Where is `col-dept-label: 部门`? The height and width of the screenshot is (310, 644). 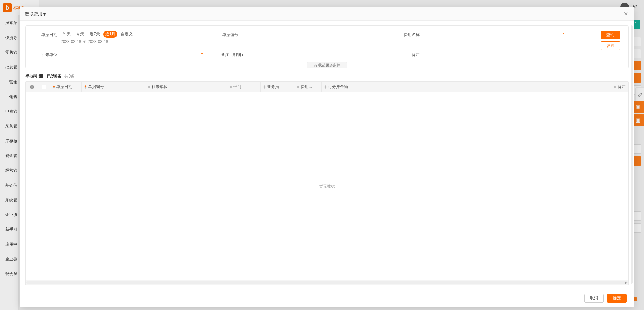 col-dept-label: 部门 is located at coordinates (237, 87).